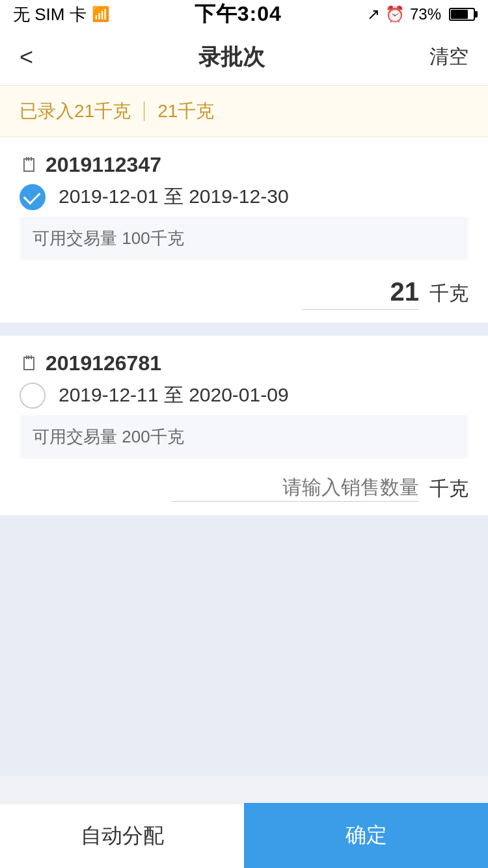 This screenshot has height=868, width=488. I want to click on section-divider, so click(244, 329).